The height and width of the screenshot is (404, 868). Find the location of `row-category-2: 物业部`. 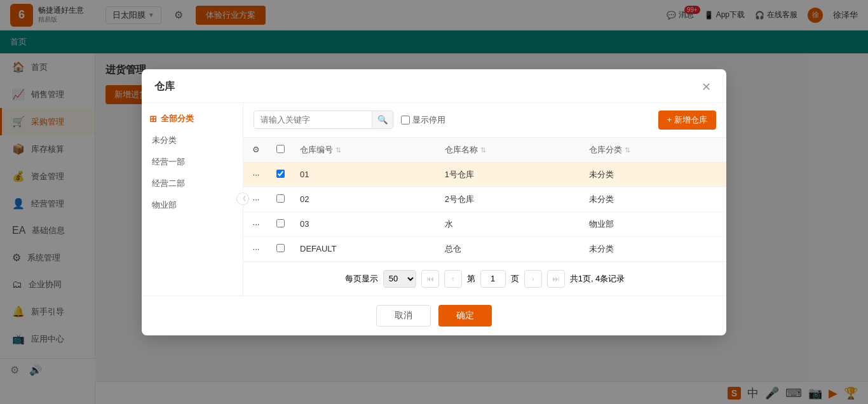

row-category-2: 物业部 is located at coordinates (654, 224).